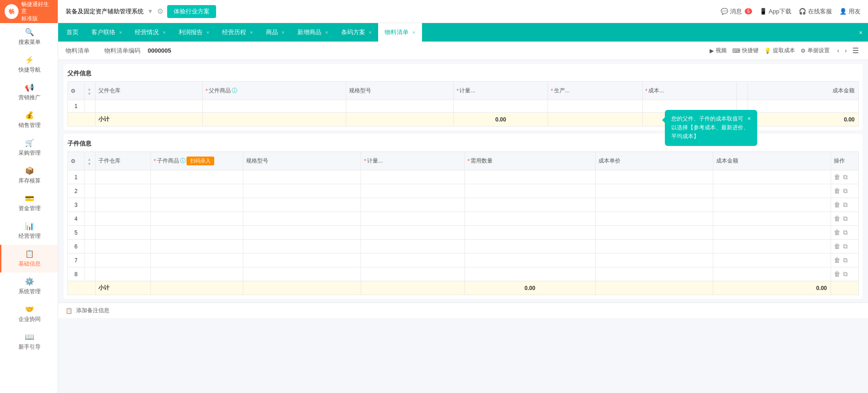 The width and height of the screenshot is (868, 393). What do you see at coordinates (356, 32) in the screenshot?
I see `tab-barcode: 条码方案 ×` at bounding box center [356, 32].